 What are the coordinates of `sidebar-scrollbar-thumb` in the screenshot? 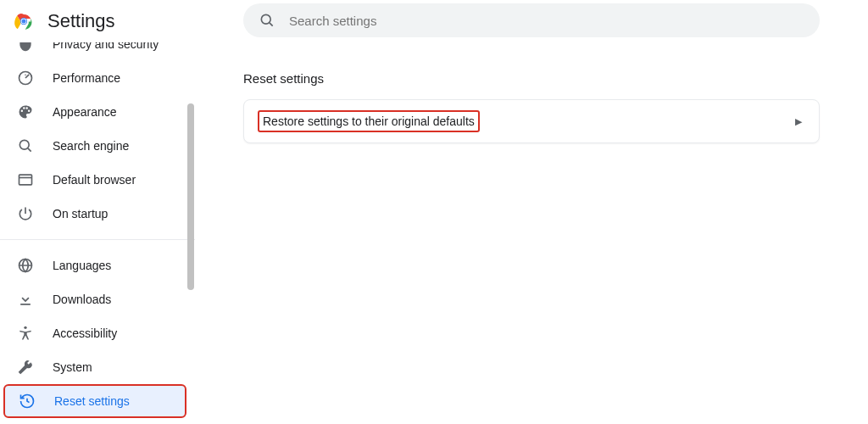 It's located at (191, 197).